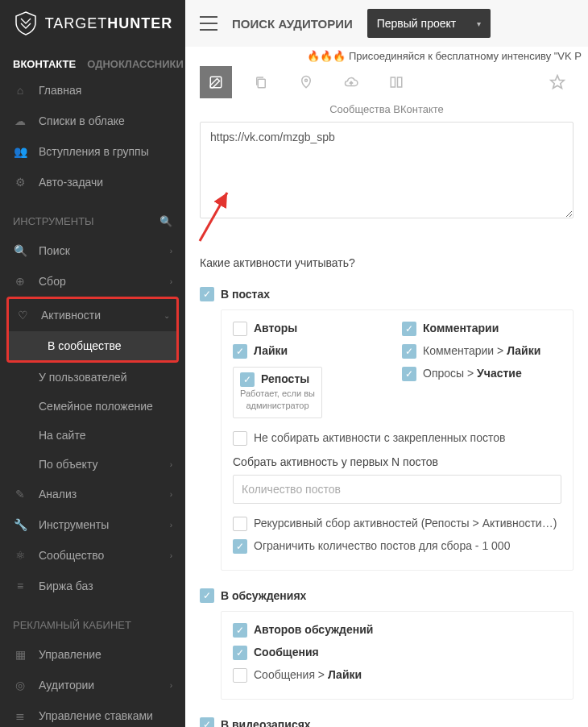  Describe the element at coordinates (466, 56) in the screenshot. I see `banner-text: Присоединяйся к бесплатному интенсиву "V…` at that location.